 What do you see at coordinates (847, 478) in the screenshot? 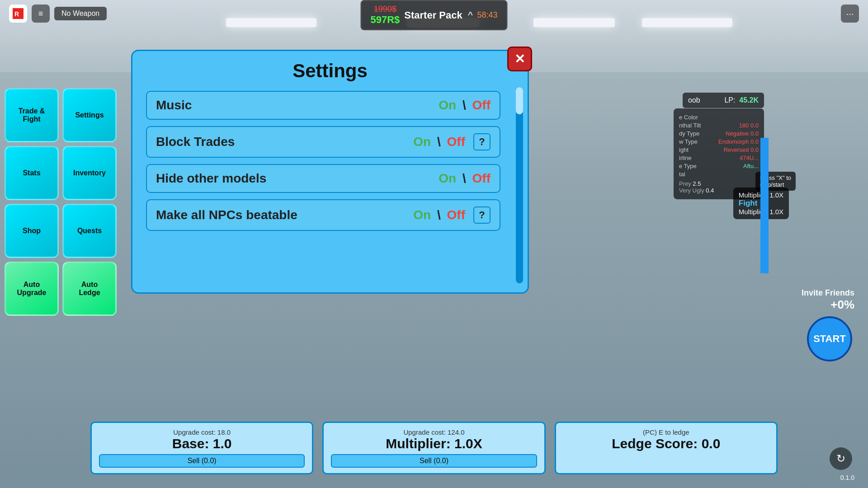
I see `version-label: 0.1.0` at bounding box center [847, 478].